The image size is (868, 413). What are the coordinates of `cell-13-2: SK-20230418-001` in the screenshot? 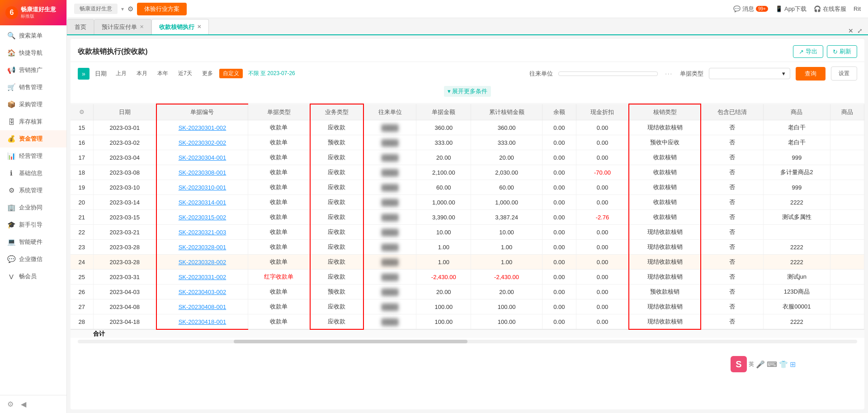 It's located at (202, 322).